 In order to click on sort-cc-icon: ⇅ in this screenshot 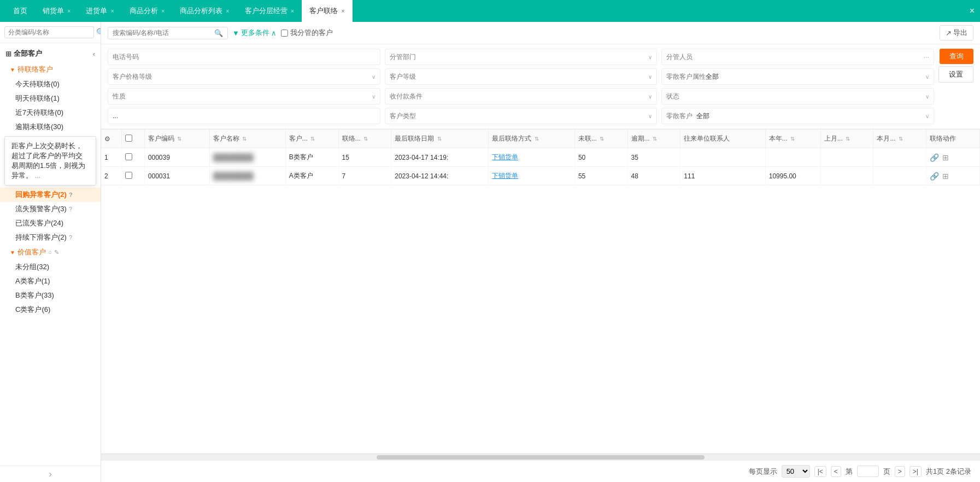, I will do `click(366, 139)`.